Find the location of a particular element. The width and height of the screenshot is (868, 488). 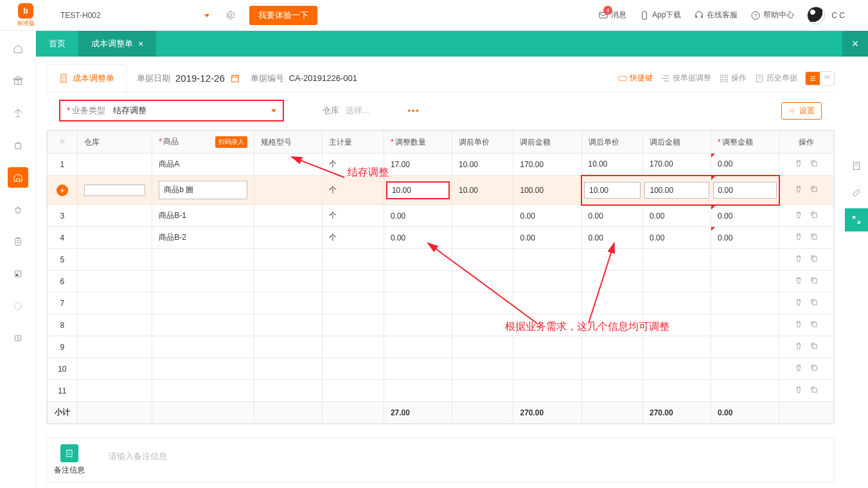

help-icon: ? is located at coordinates (756, 15).